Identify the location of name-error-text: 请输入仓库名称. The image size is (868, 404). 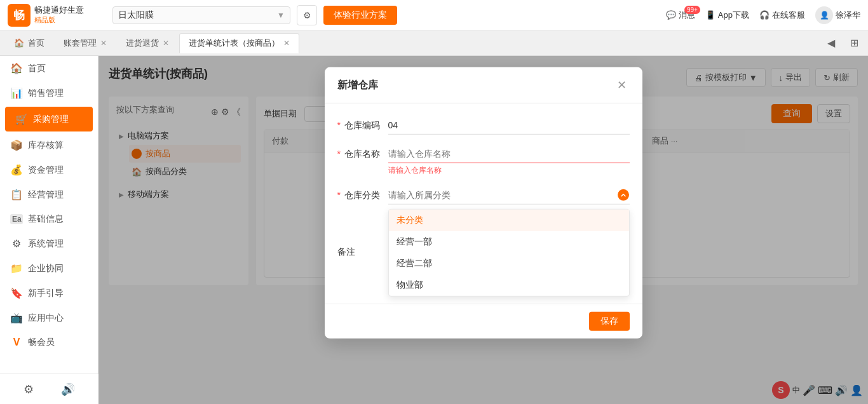
(415, 170).